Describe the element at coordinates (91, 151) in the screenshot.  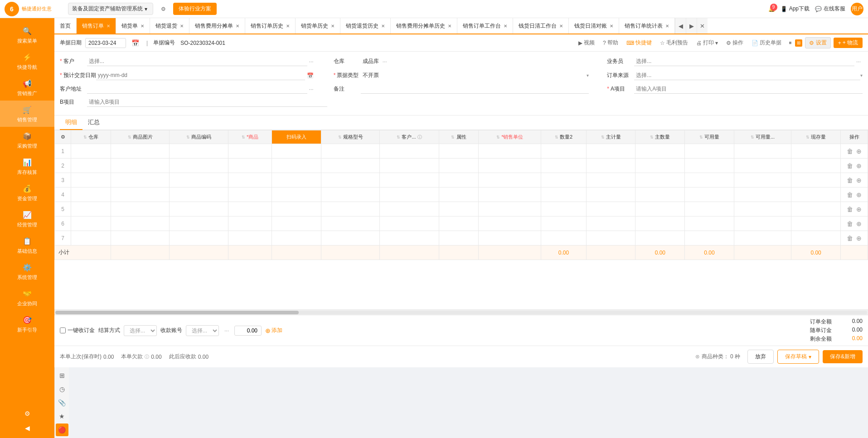
I see `row1-warehouse` at that location.